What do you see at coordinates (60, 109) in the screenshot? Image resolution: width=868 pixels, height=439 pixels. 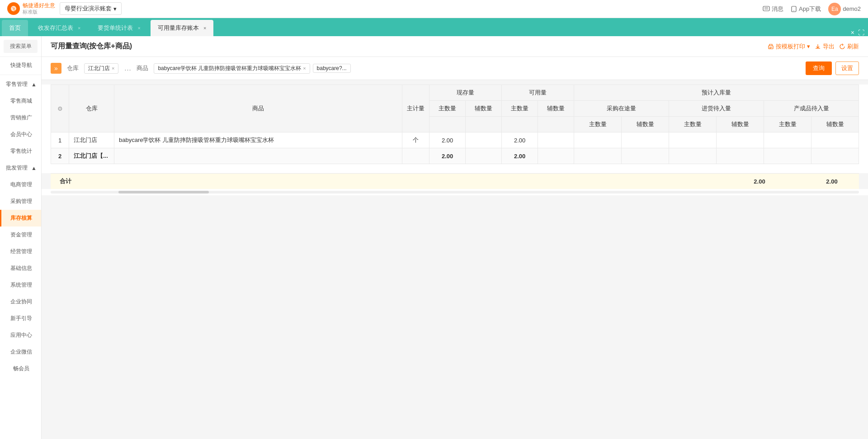 I see `col-settings-icon: ⚙` at bounding box center [60, 109].